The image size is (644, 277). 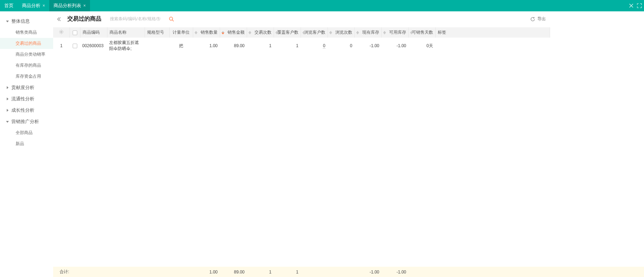 I want to click on tab-product-analysis-list: 商品分析列表×, so click(x=69, y=6).